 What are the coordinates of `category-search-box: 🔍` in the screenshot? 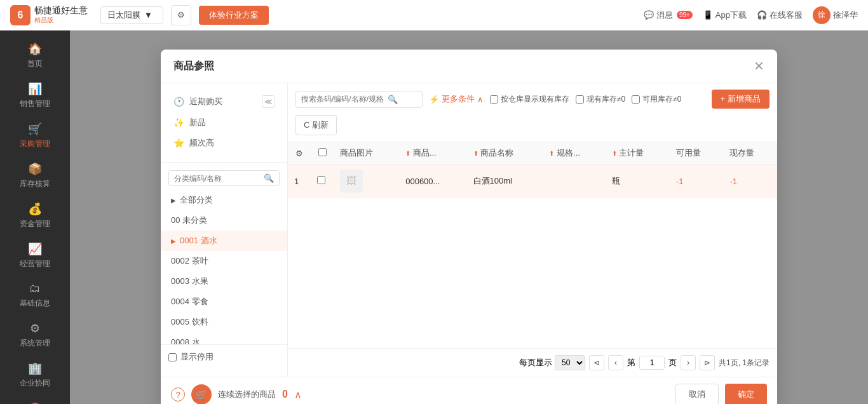 It's located at (224, 178).